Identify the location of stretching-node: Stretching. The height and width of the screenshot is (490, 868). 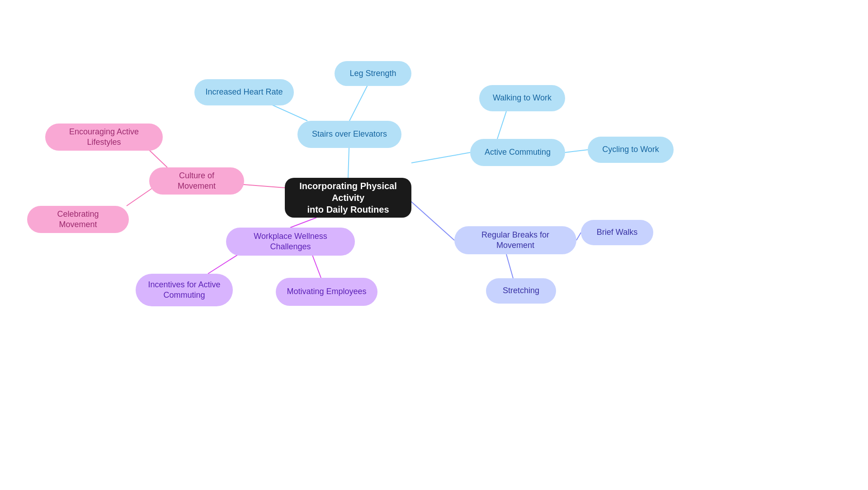
(521, 291).